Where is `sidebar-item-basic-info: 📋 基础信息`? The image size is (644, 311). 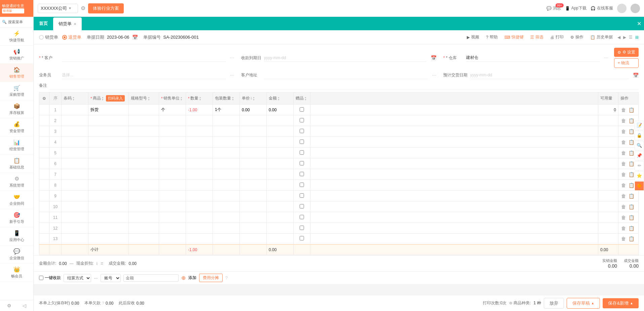 sidebar-item-basic-info: 📋 基础信息 is located at coordinates (17, 164).